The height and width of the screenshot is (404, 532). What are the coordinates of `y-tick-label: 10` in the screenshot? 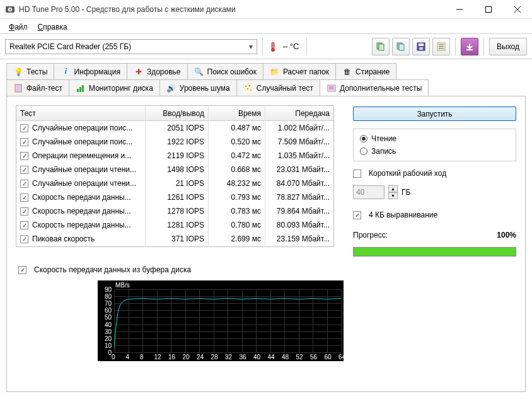 It's located at (108, 345).